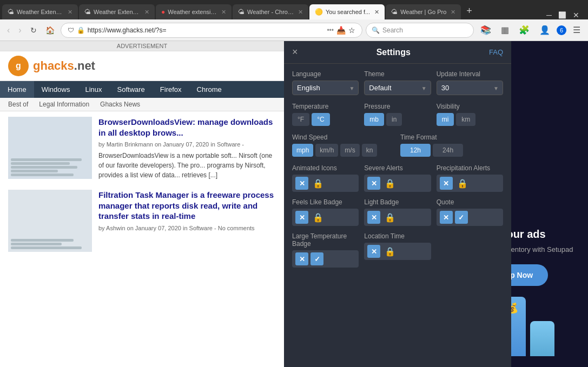 This screenshot has width=588, height=367. Describe the element at coordinates (390, 217) in the screenshot. I see `light-badge-lock-icon: 🔒` at that location.